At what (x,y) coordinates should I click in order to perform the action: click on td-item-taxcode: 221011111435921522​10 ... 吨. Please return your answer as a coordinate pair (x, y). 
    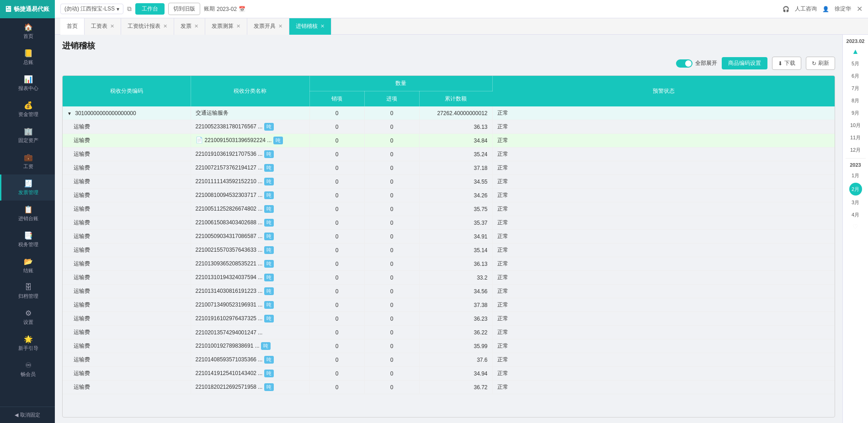
    Looking at the image, I should click on (250, 182).